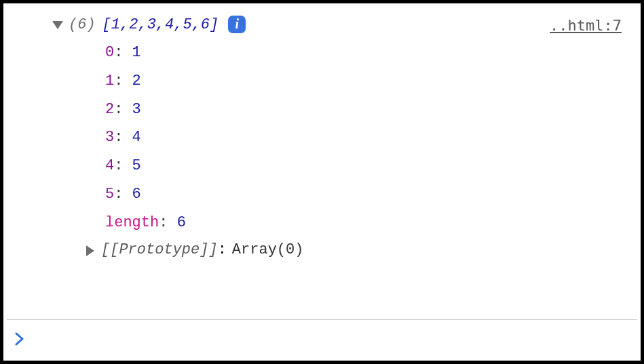  Describe the element at coordinates (137, 110) in the screenshot. I see `entry-value: 3` at that location.